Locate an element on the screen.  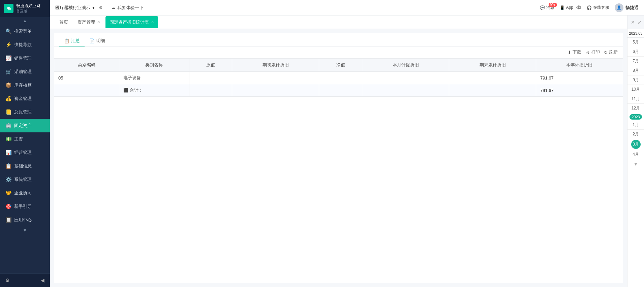
table-cell: 791.67 is located at coordinates (579, 78).